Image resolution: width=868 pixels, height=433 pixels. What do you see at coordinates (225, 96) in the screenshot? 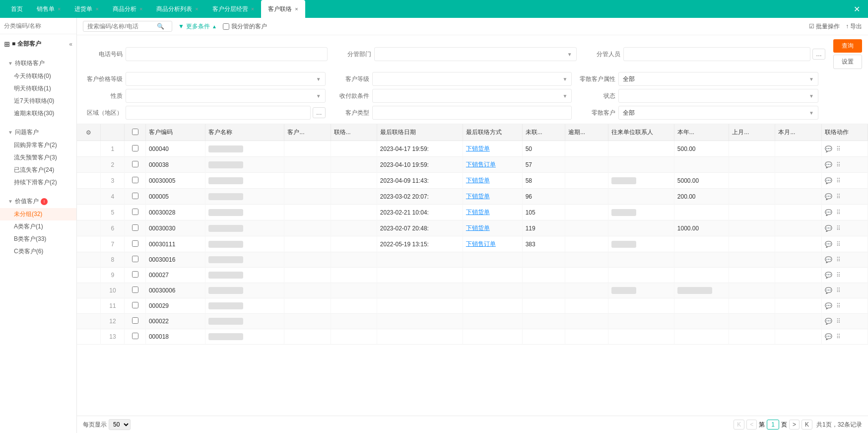
I see `nature-select: ▼` at bounding box center [225, 96].